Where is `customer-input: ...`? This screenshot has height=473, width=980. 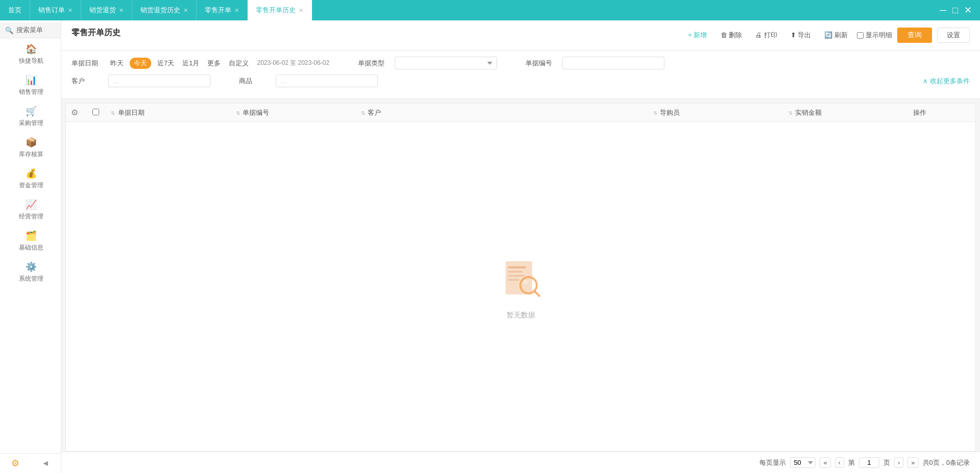 customer-input: ... is located at coordinates (159, 81).